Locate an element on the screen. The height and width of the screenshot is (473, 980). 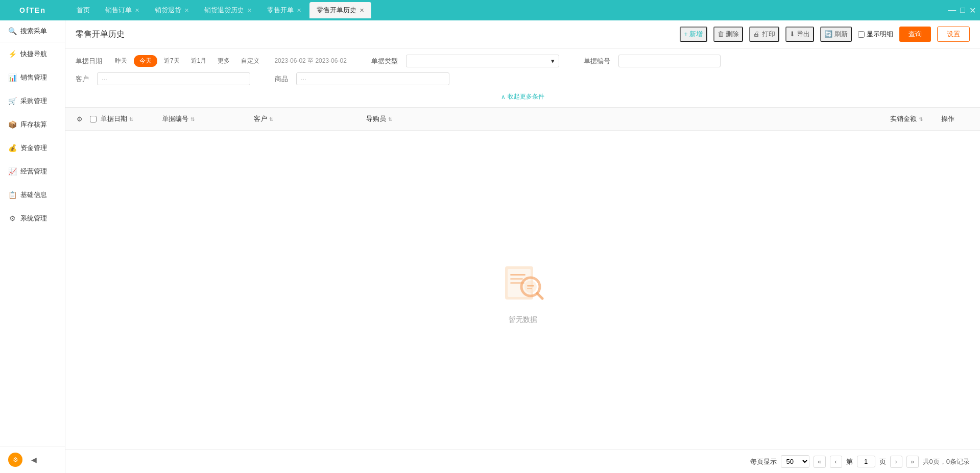
sidebar-item-label: 采购管理 is located at coordinates (34, 101).